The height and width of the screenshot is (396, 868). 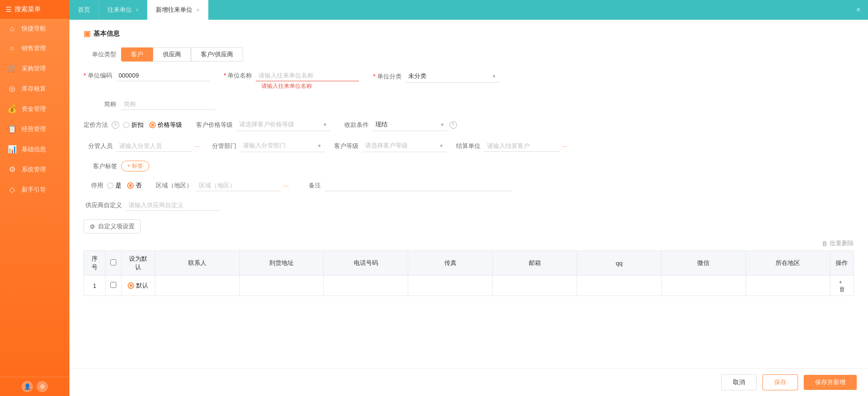 What do you see at coordinates (842, 289) in the screenshot?
I see `delete-row-btn: 🗑` at bounding box center [842, 289].